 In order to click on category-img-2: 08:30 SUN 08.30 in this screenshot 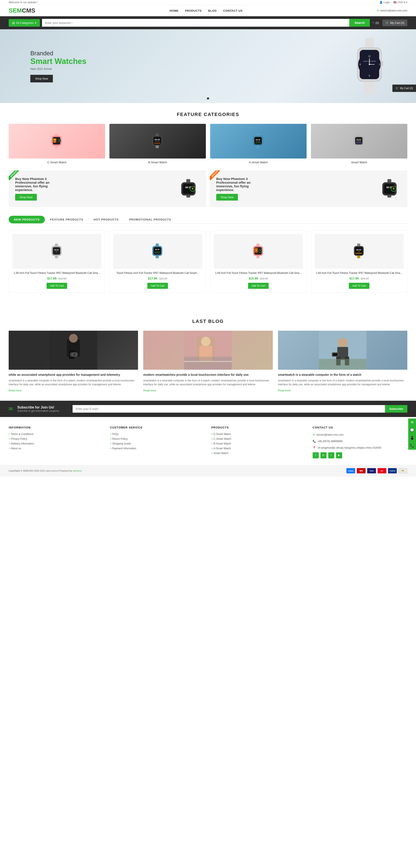, I will do `click(258, 141)`.